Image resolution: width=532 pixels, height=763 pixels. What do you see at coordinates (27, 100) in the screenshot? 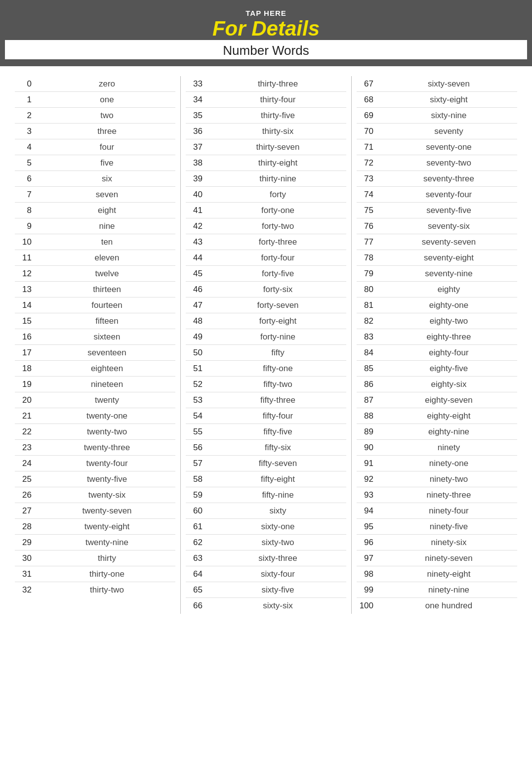
I see `number-cell: 1` at bounding box center [27, 100].